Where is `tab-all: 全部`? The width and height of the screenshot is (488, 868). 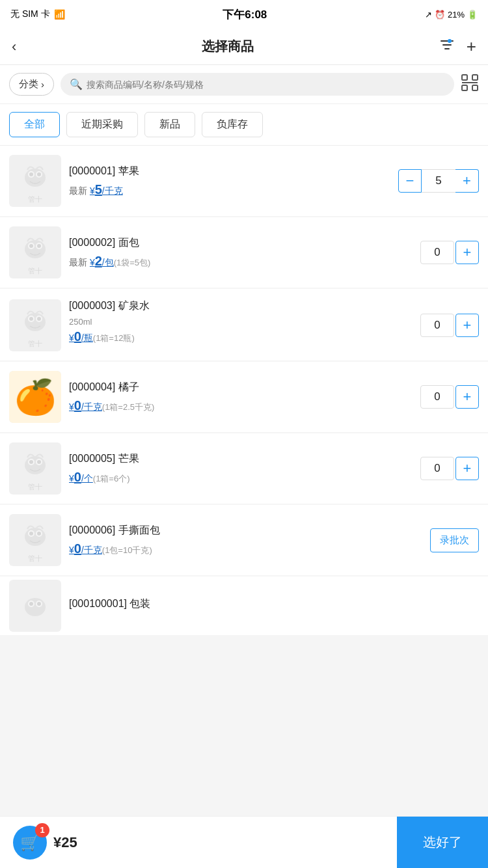
tab-all: 全部 is located at coordinates (34, 125).